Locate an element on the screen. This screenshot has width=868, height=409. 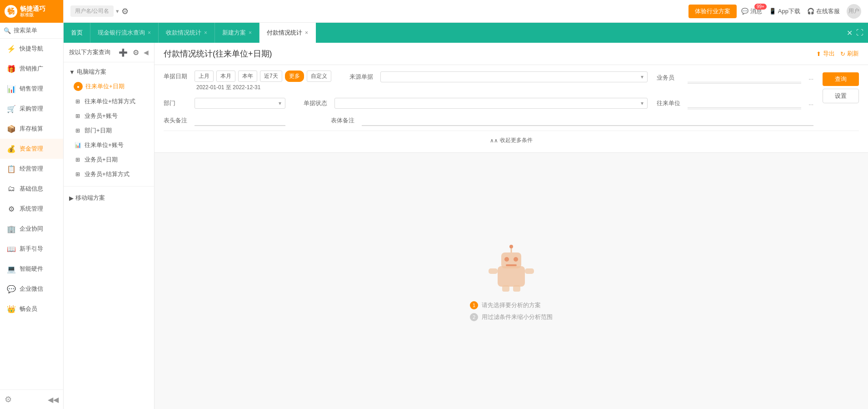
partner-ellipsis: ... is located at coordinates (811, 103).